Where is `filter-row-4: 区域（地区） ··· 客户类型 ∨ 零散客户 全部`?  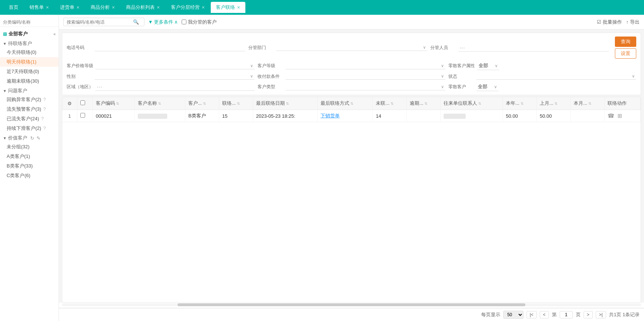
filter-row-4: 区域（地区） ··· 客户类型 ∨ 零散客户 全部 is located at coordinates (351, 87).